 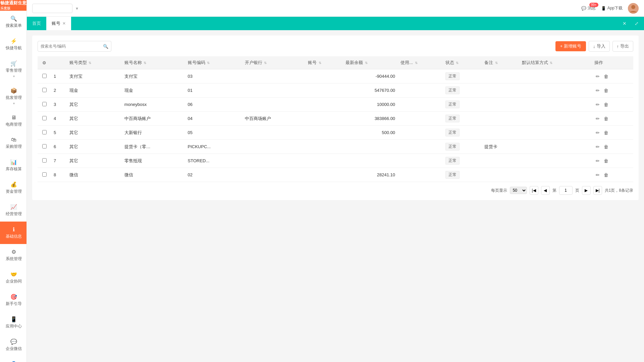 What do you see at coordinates (77, 8) in the screenshot?
I see `topbar-dropdown-icon: ▾` at bounding box center [77, 8].